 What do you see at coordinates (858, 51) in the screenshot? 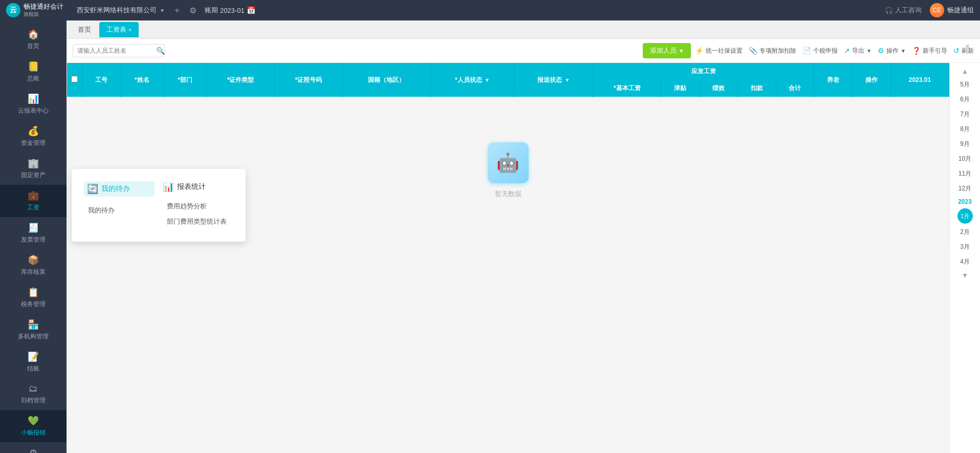
I see `export-btn: ↗ 导出 ▼` at bounding box center [858, 51].